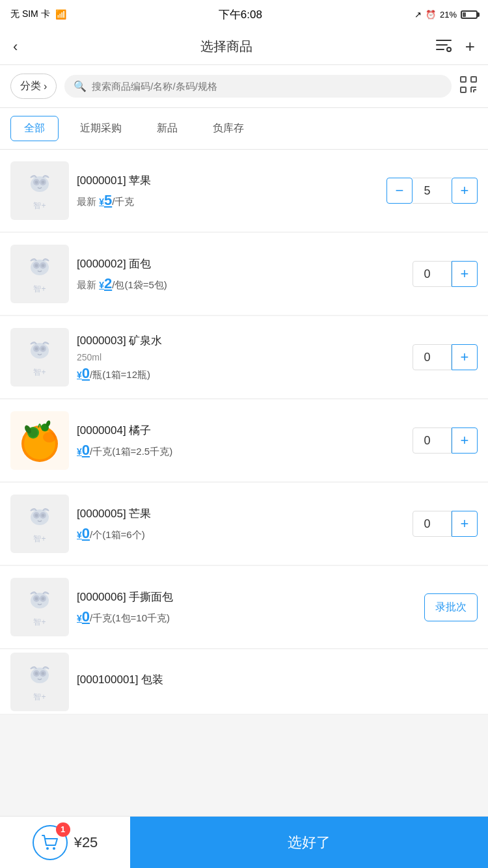  Describe the element at coordinates (468, 87) in the screenshot. I see `scan-icon` at that location.